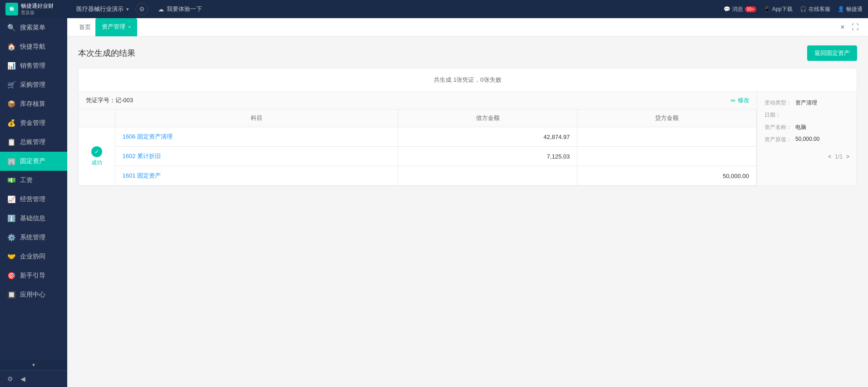 The width and height of the screenshot is (868, 387). Describe the element at coordinates (85, 27) in the screenshot. I see `tab-home: 首页` at that location.